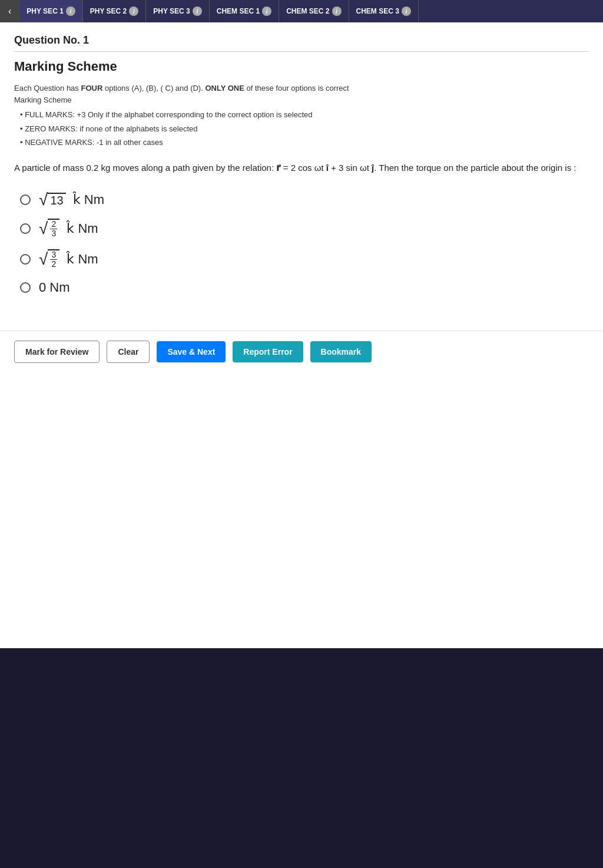 The image size is (603, 868). What do you see at coordinates (68, 259) in the screenshot?
I see `option-c-label: √ 3 2 k̂ Nm` at bounding box center [68, 259].